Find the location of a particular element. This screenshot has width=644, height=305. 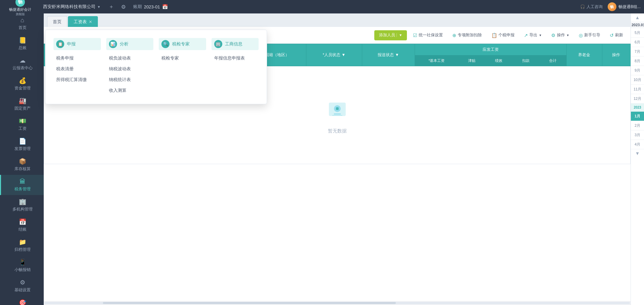

sidebar-item-salary: 💵 工资 is located at coordinates (22, 124).